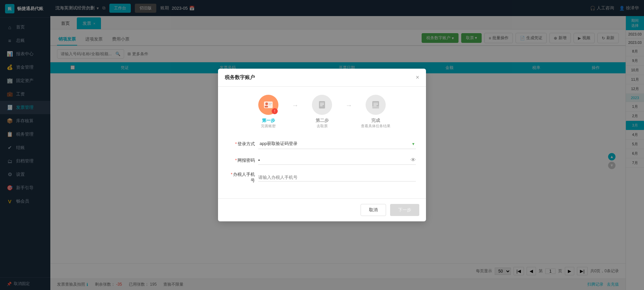  Describe the element at coordinates (241, 160) in the screenshot. I see `password-label: 网报密码` at that location.